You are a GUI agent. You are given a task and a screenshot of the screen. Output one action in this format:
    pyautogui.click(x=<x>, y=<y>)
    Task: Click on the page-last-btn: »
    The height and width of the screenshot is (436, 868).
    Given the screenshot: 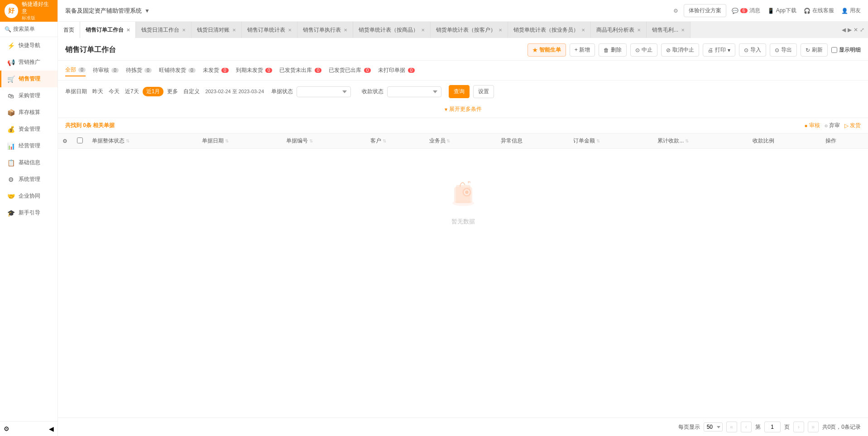 What is the action you would take?
    pyautogui.click(x=813, y=427)
    